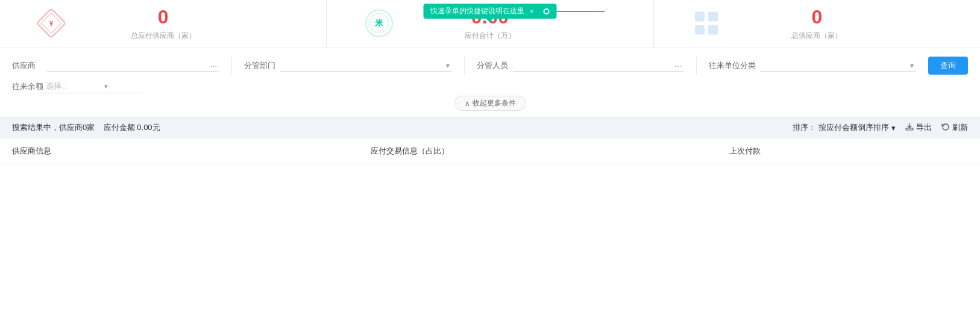 Image resolution: width=980 pixels, height=310 pixels. What do you see at coordinates (468, 104) in the screenshot?
I see `collapse-chevron-icon: ∧` at bounding box center [468, 104].